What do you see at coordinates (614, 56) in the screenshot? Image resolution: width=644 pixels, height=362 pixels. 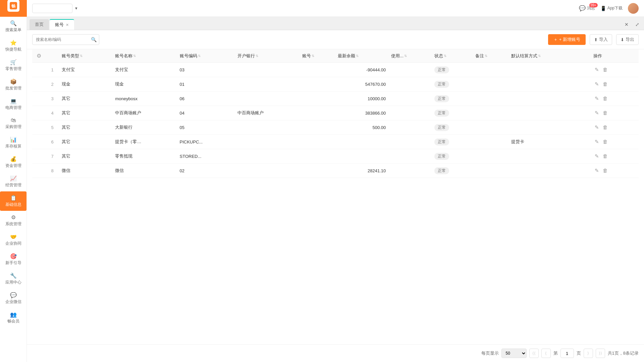 I see `th-actions: 操作` at bounding box center [614, 56].